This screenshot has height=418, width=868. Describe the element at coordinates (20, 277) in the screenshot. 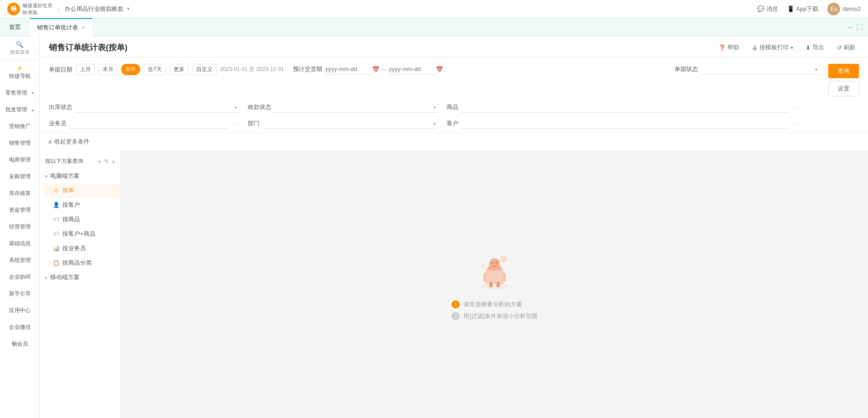

I see `sidebar-item-enterprise-coop: 企业协同` at that location.